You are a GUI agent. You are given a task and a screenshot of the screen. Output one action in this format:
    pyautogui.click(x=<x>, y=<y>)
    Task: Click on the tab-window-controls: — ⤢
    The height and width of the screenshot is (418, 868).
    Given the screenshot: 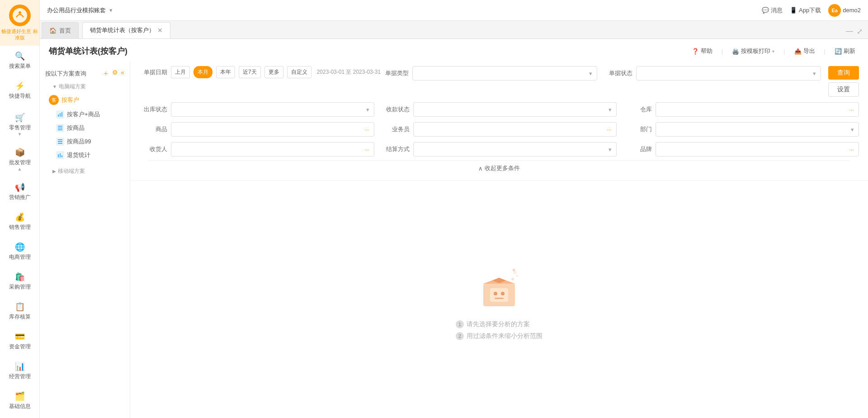 What is the action you would take?
    pyautogui.click(x=857, y=33)
    